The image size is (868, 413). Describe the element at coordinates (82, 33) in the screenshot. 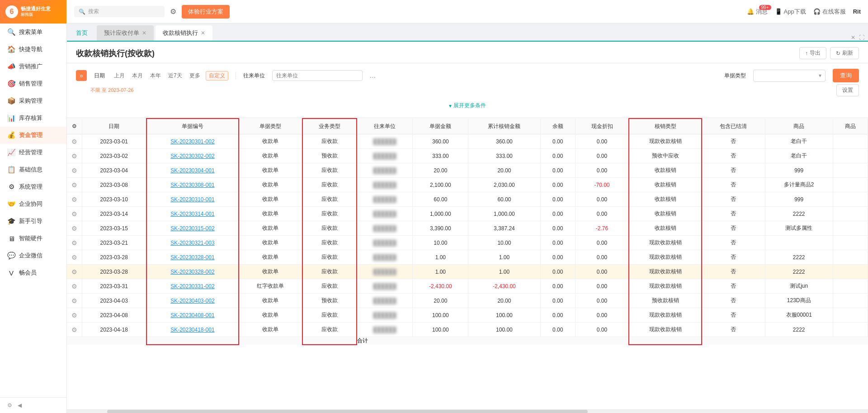

I see `tab-home: 首页` at that location.